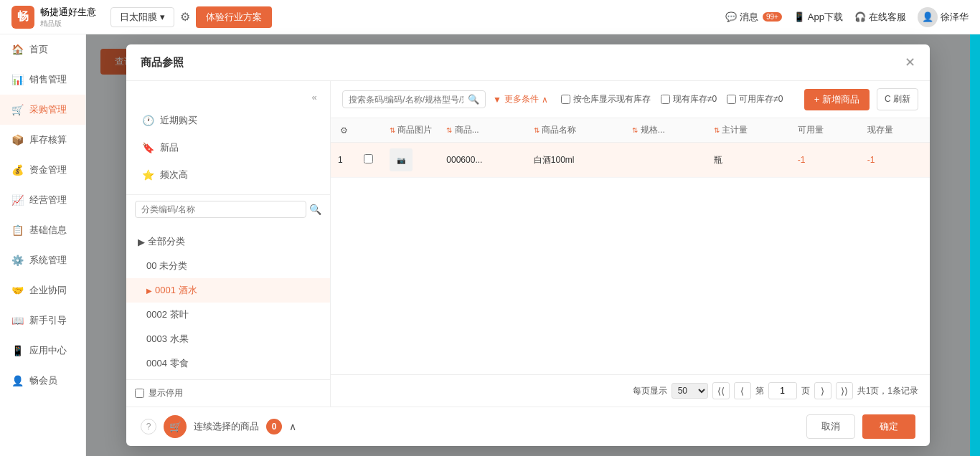 Image resolution: width=980 pixels, height=456 pixels. I want to click on product-search-icon: 🔍, so click(473, 99).